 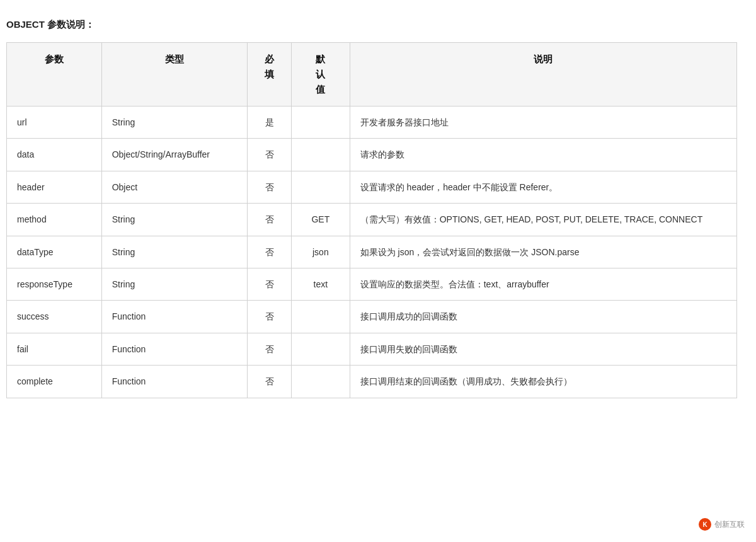 I want to click on table-header-row: 参数 类型 必 填 默 认 值 说明, so click(x=372, y=74).